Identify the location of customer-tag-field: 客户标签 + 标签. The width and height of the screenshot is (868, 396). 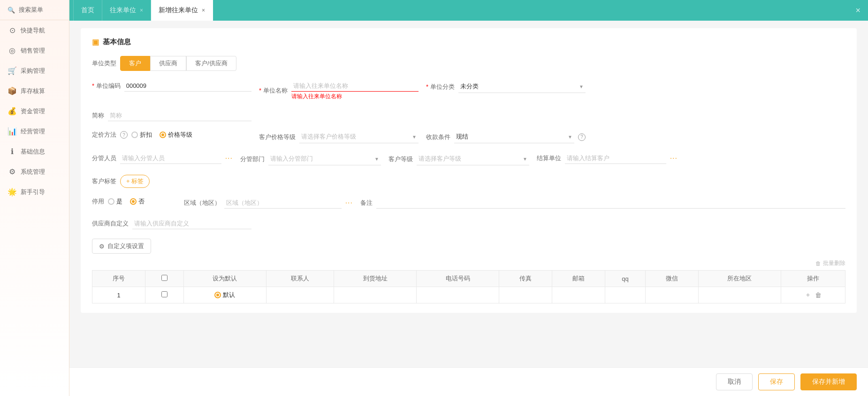
(469, 181).